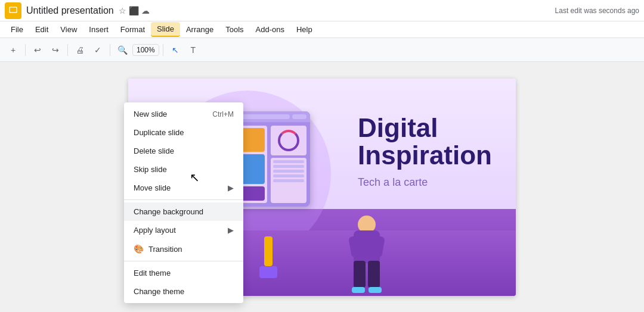  Describe the element at coordinates (231, 230) in the screenshot. I see `apply-layout-arrow: ▶` at that location.